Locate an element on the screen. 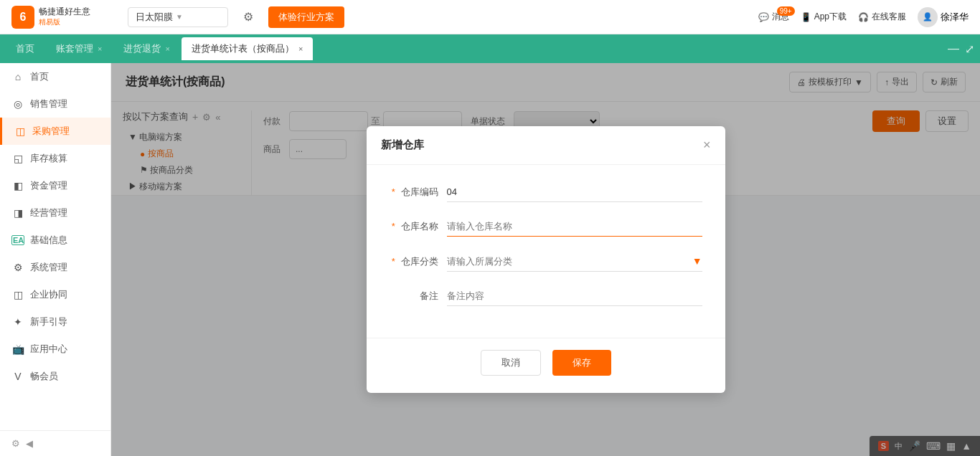 This screenshot has width=980, height=456. top-bar-right: 💬 消息 99+ 📱 App下载 🎧 在线客服 👤 徐泽华 is located at coordinates (864, 17).